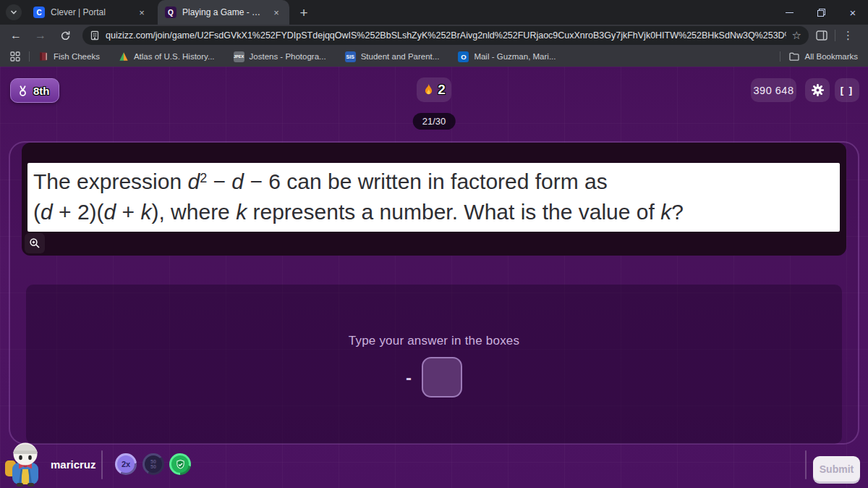  I want to click on score-display: 390 648, so click(774, 90).